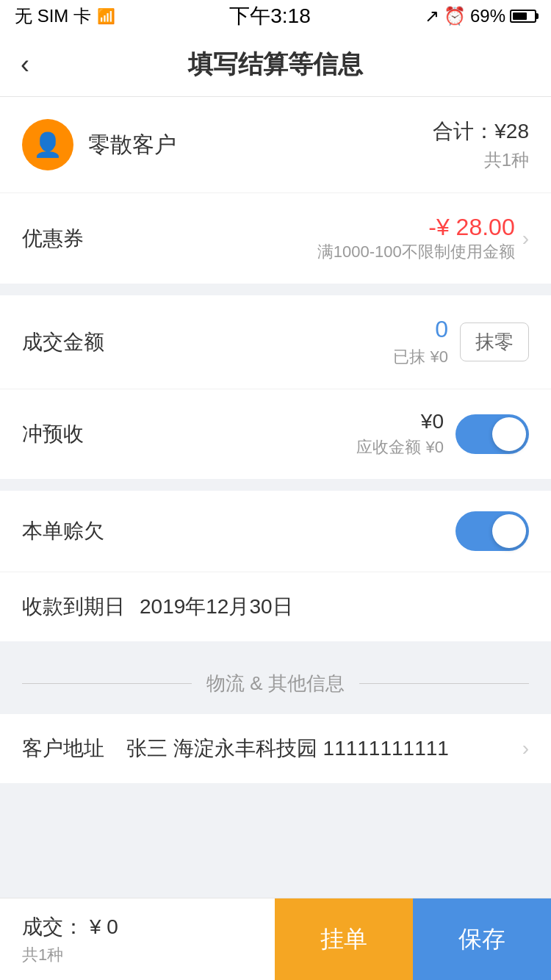  What do you see at coordinates (276, 342) in the screenshot?
I see `transaction-row: 成交金额 0 已抹 ¥0 抹零` at bounding box center [276, 342].